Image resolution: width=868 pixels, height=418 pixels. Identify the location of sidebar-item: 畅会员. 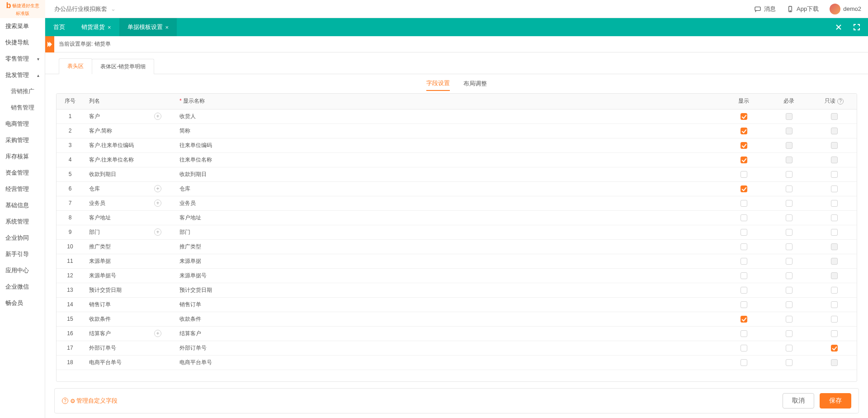
(23, 303).